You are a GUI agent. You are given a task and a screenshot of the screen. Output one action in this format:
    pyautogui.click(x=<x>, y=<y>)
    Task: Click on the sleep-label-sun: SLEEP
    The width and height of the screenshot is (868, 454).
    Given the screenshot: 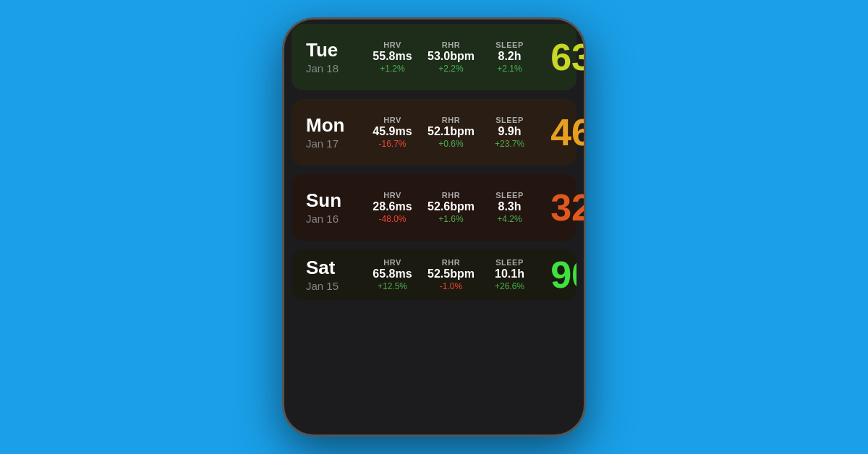 What is the action you would take?
    pyautogui.click(x=509, y=195)
    